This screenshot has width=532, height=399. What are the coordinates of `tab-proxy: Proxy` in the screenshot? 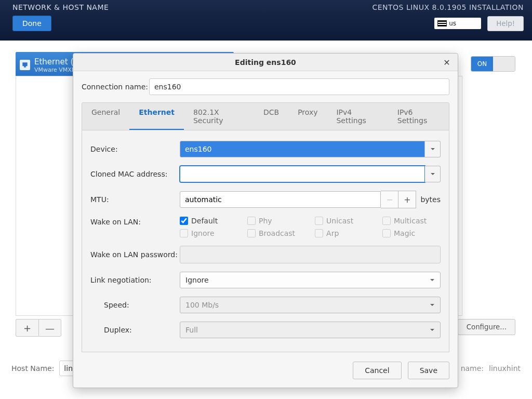 It's located at (308, 116).